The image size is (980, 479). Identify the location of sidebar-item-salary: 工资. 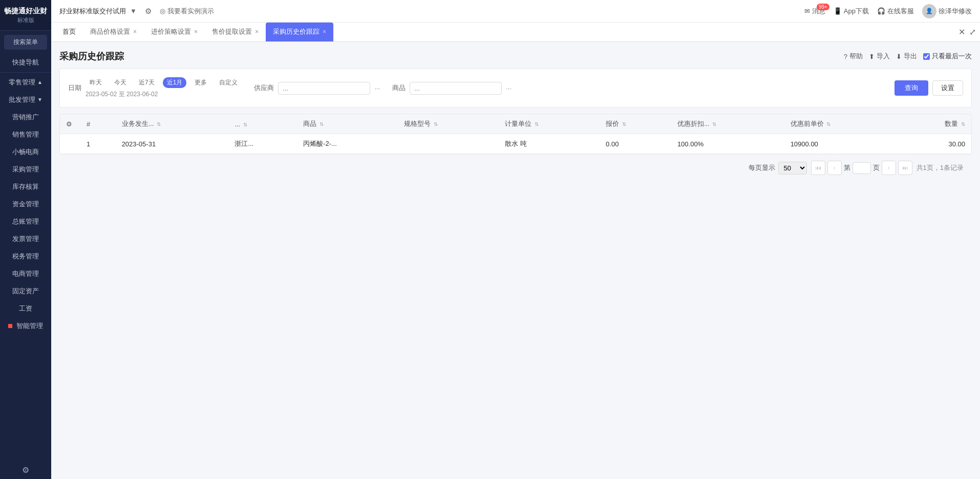
(26, 309).